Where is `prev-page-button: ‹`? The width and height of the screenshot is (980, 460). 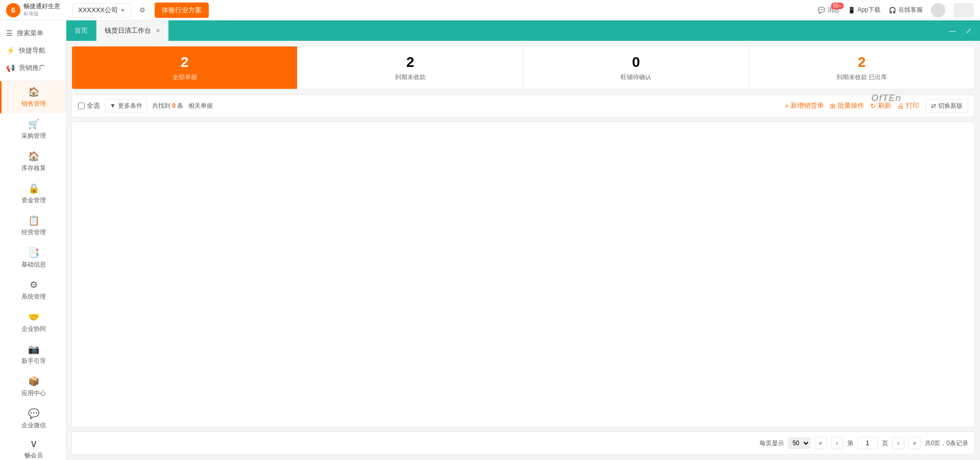 prev-page-button: ‹ is located at coordinates (837, 443).